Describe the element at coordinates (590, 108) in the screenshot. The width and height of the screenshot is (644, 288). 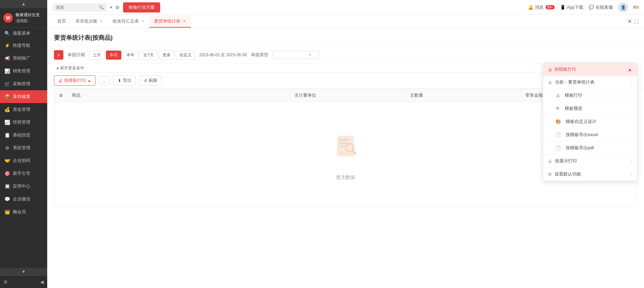
I see `dropdown-item-template-preview: 👁 模板预览` at that location.